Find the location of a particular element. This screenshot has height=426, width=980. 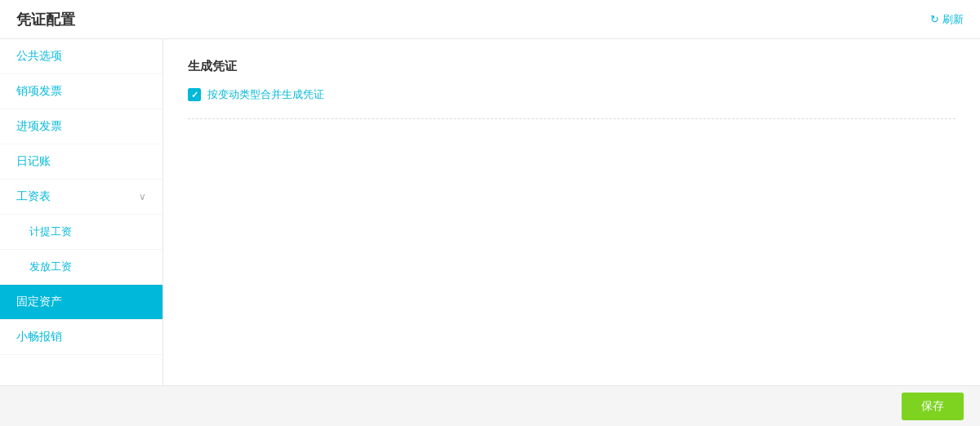

sidebar-item-public-options: 公共选项 is located at coordinates (82, 57).